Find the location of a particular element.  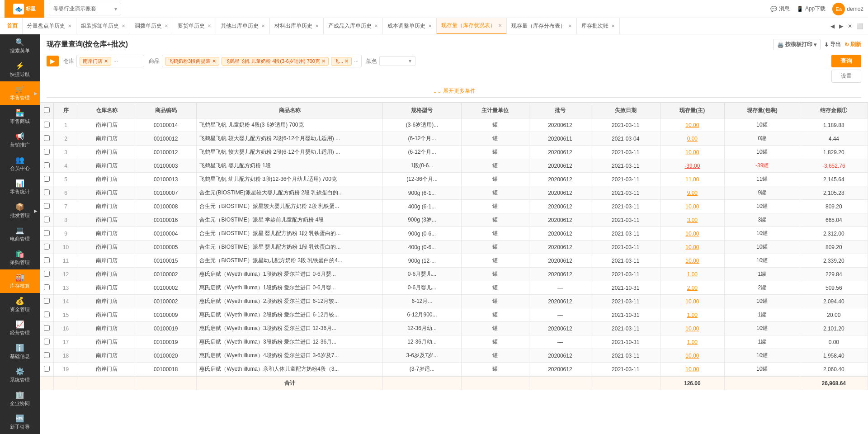

expand-filter-btn: ▶ is located at coordinates (52, 61).